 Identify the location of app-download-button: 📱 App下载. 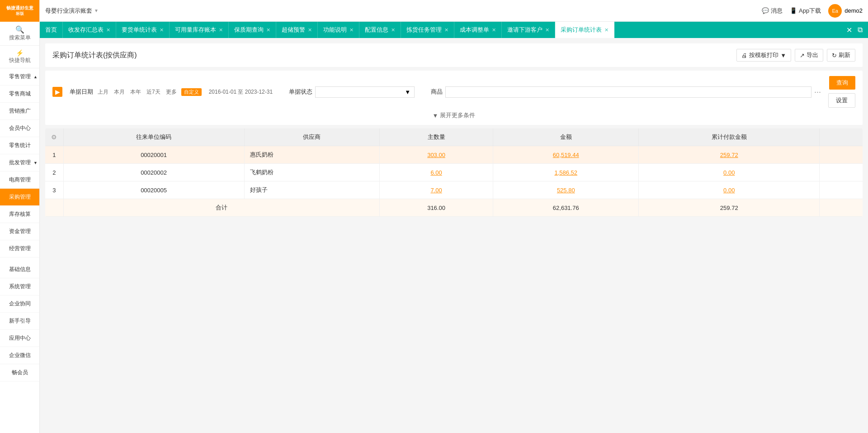
(806, 11).